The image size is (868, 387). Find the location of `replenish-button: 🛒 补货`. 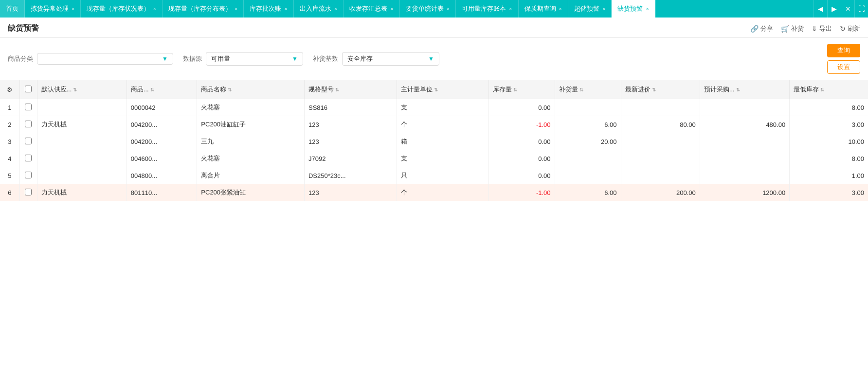

replenish-button: 🛒 补货 is located at coordinates (792, 29).